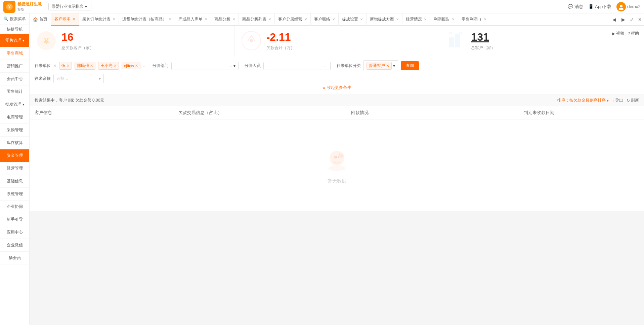 The height and width of the screenshot is (325, 644). Describe the element at coordinates (66, 66) in the screenshot. I see `filter-tag-wu: 伍 ✕` at that location.